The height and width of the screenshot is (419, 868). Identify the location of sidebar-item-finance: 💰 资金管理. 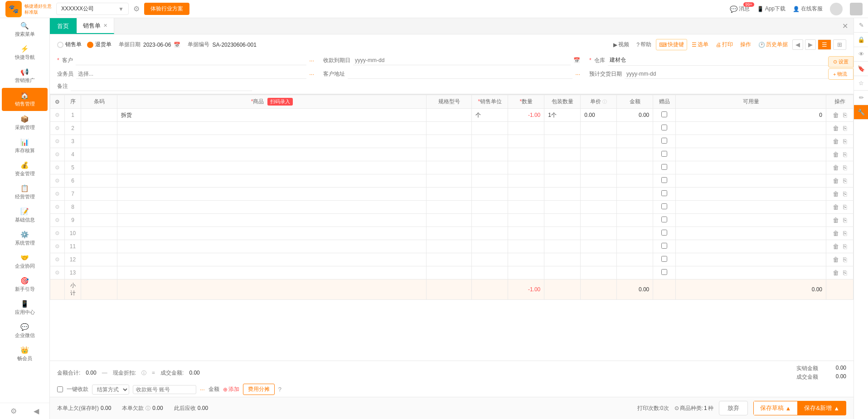
(24, 169).